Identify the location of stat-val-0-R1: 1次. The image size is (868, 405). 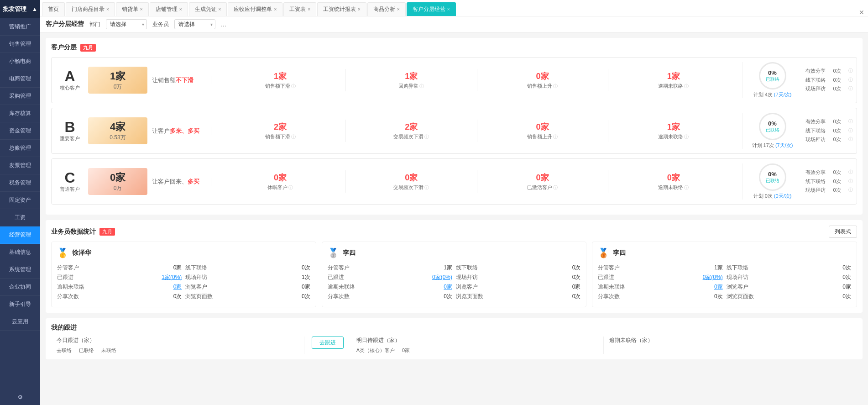
(306, 278).